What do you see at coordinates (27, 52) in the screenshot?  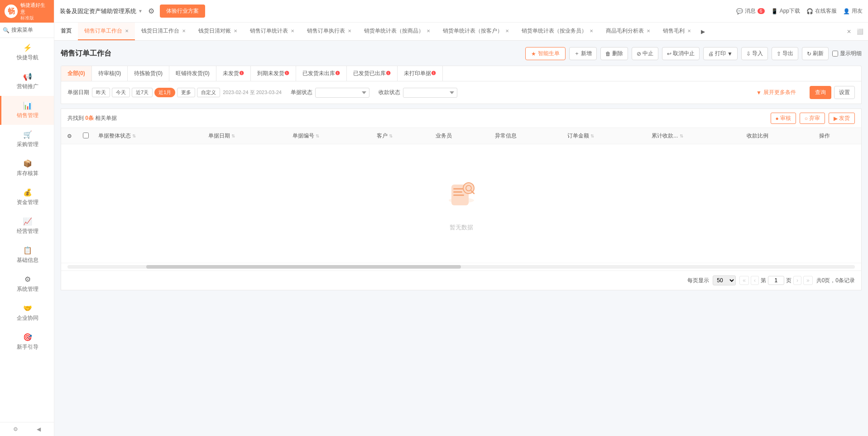 I see `sidebar-item-quick-nav: ⚡ 快捷导航` at bounding box center [27, 52].